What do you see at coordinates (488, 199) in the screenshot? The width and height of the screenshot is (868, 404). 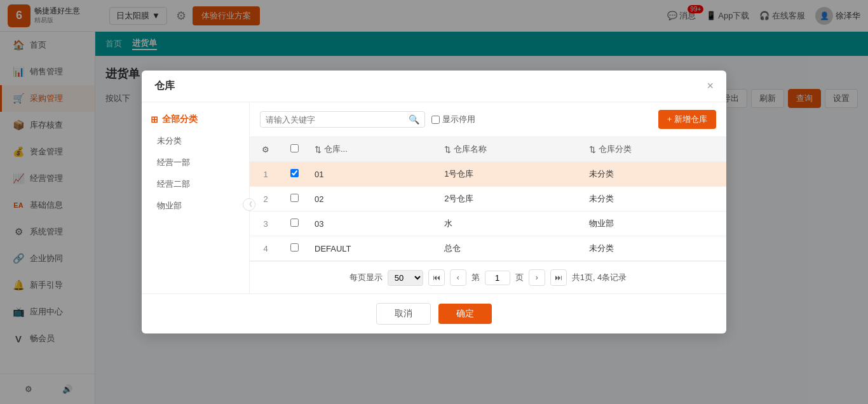 I see `table-row: 2 02 2号仓库 未分类` at bounding box center [488, 199].